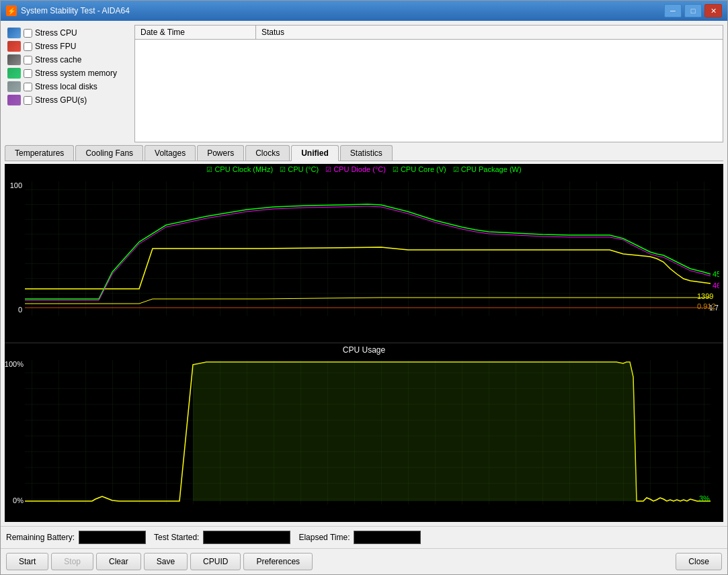 The height and width of the screenshot is (575, 728). I want to click on elapsed-field: Elapsed Time:, so click(360, 537).